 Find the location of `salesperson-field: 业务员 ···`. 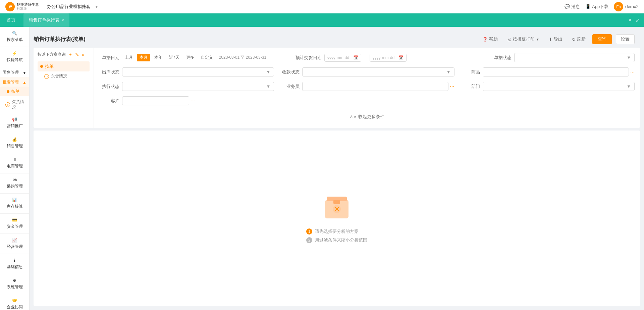

salesperson-field: 业务员 ··· is located at coordinates (367, 87).